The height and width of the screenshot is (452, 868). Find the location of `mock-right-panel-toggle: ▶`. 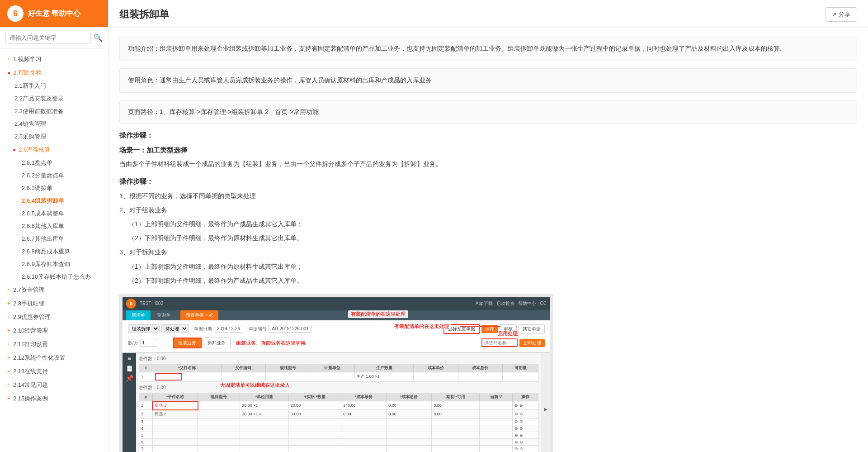

mock-right-panel-toggle: ▶ is located at coordinates (546, 403).